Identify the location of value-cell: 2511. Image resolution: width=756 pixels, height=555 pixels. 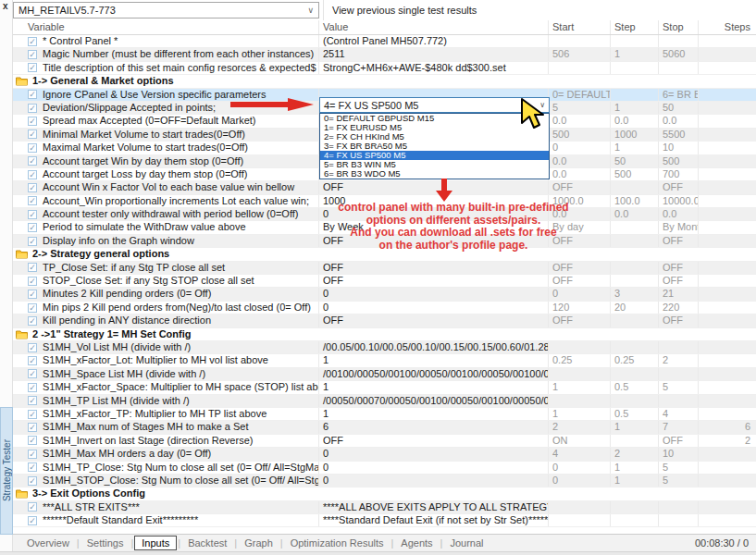
(434, 54).